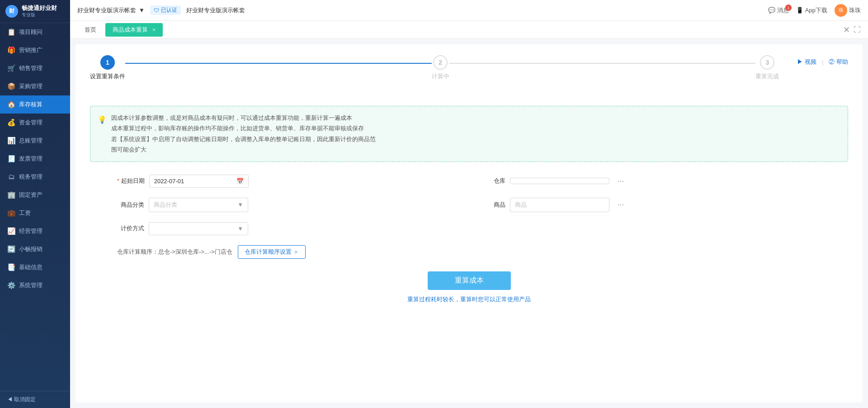 The height and width of the screenshot is (408, 868). I want to click on logo-icon: 财, so click(12, 11).